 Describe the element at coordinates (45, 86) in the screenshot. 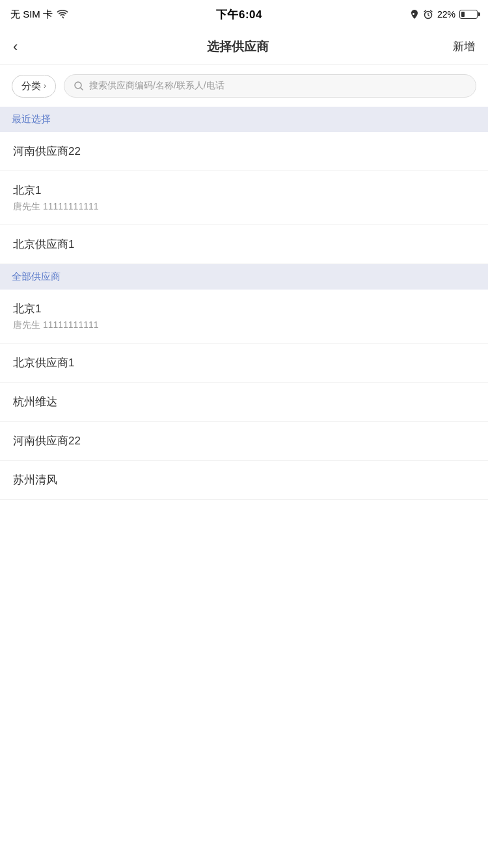

I see `chevron-right-icon: ›` at that location.